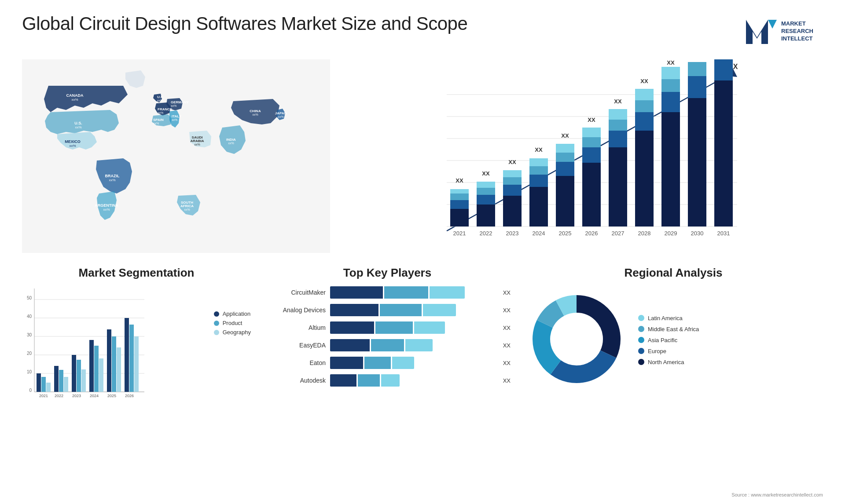  I want to click on svg-text: 2029, so click(671, 233).